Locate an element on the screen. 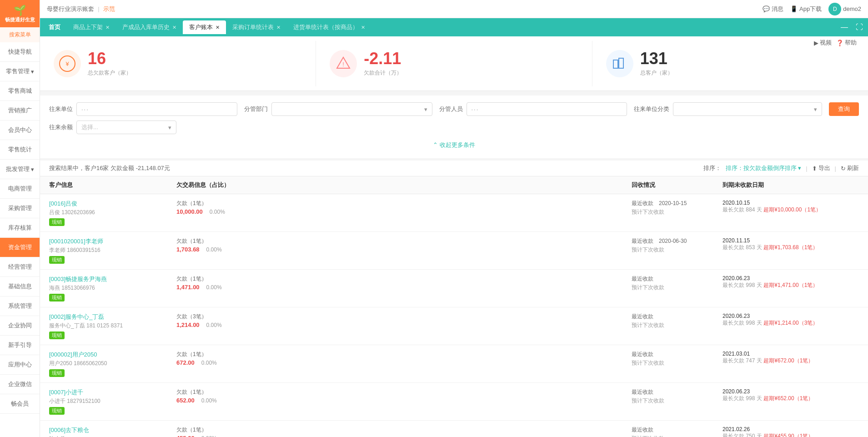 The image size is (868, 437). debt-row: 1,703.68 0.00% is located at coordinates (404, 249).